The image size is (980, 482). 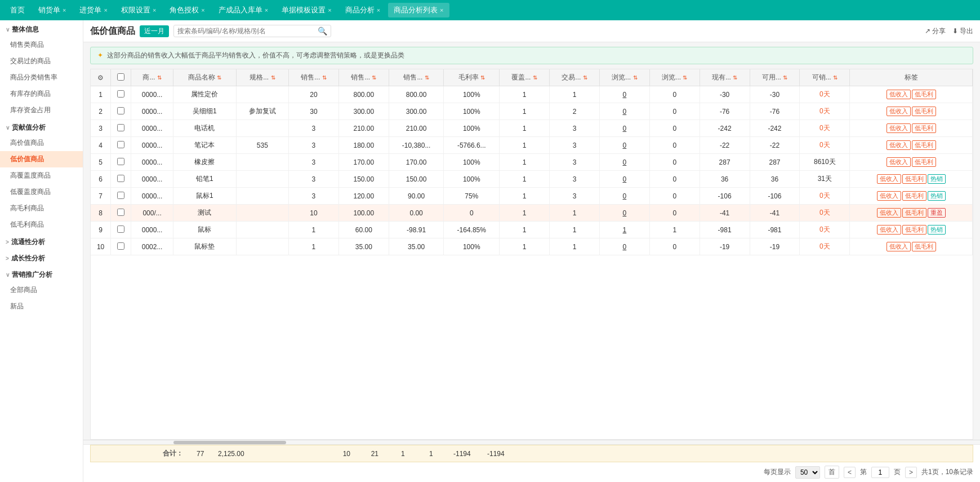 I want to click on sidebar-item-高覆盖度商品: 高覆盖度商品, so click(x=42, y=176).